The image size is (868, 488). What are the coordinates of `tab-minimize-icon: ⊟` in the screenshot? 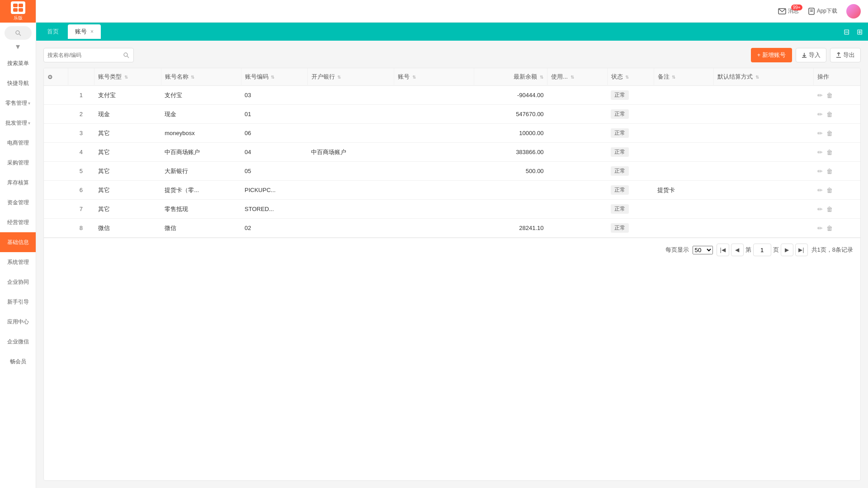 It's located at (846, 32).